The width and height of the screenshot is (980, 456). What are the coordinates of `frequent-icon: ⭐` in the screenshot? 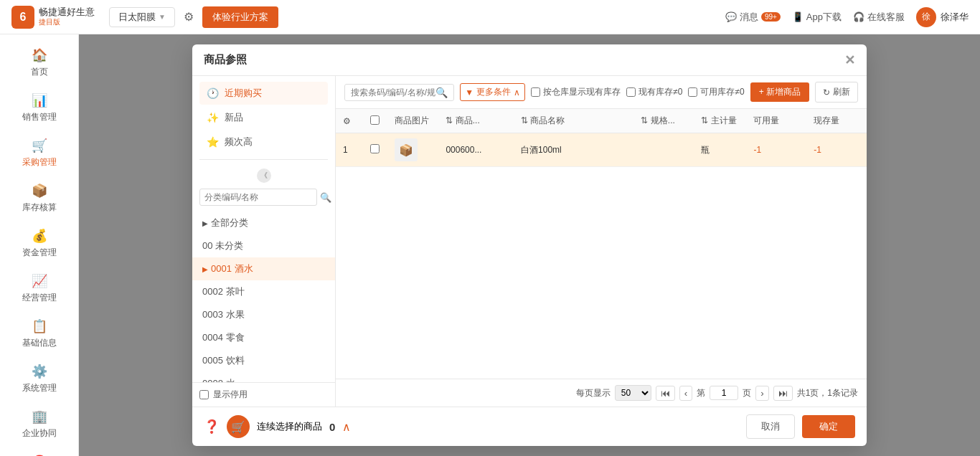 It's located at (212, 142).